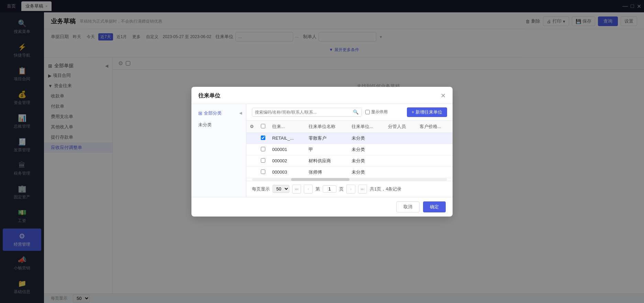  Describe the element at coordinates (349, 172) in the screenshot. I see `table-row: 000003 张师傅 未分类` at that location.